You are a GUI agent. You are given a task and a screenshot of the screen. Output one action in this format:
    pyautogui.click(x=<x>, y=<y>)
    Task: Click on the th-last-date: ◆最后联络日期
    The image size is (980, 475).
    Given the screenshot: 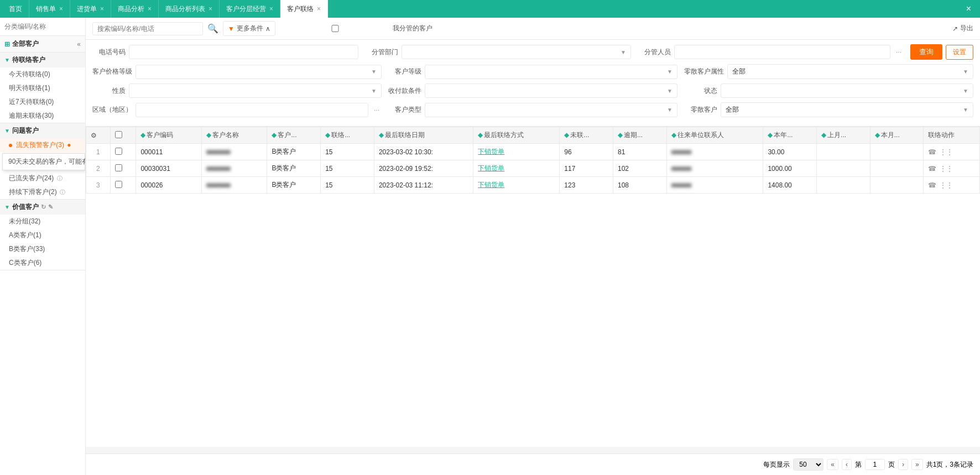 What is the action you would take?
    pyautogui.click(x=424, y=135)
    